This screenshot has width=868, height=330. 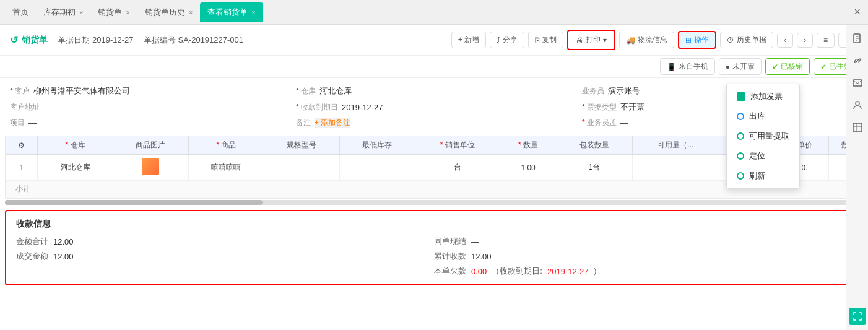 I want to click on tab-inventory-init-close: ×, so click(x=81, y=12).